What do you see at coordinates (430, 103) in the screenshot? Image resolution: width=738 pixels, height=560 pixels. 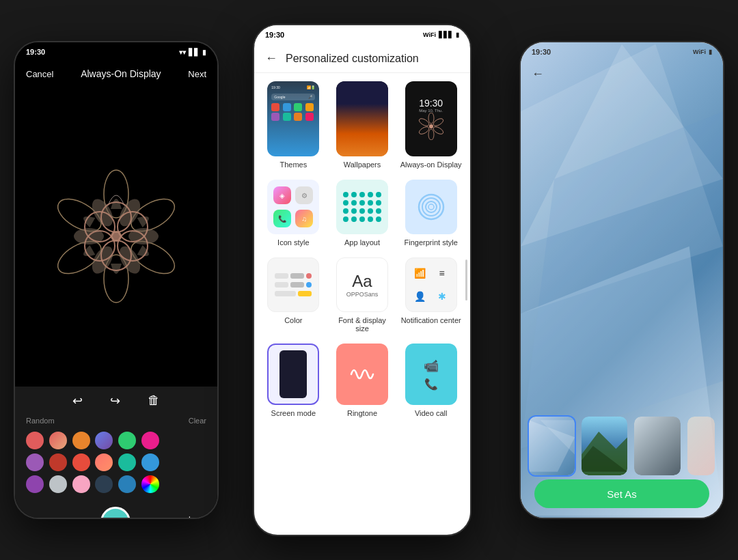 I see `aod-mini-time: 19:30` at bounding box center [430, 103].